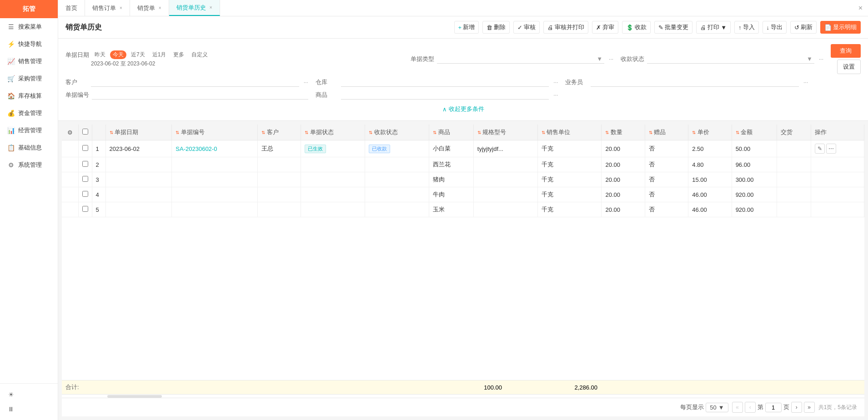 The width and height of the screenshot is (868, 420). I want to click on print-button: 🖨 打印 ▼, so click(713, 27).